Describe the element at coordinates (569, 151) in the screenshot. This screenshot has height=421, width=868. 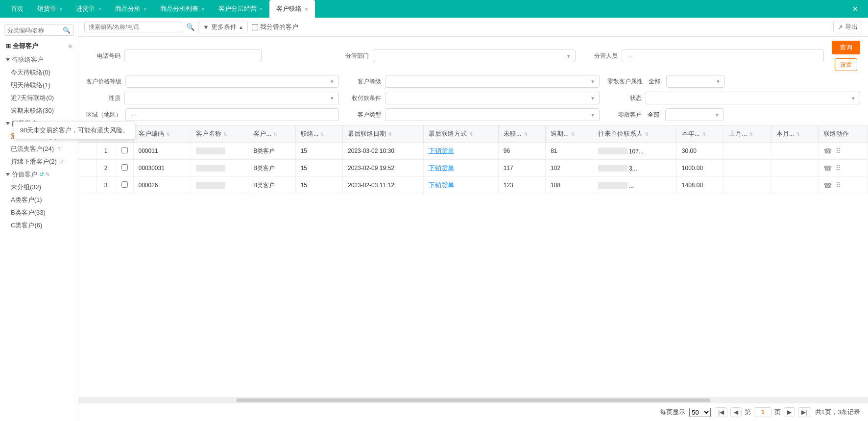
I see `row-overdue-0: 81` at that location.